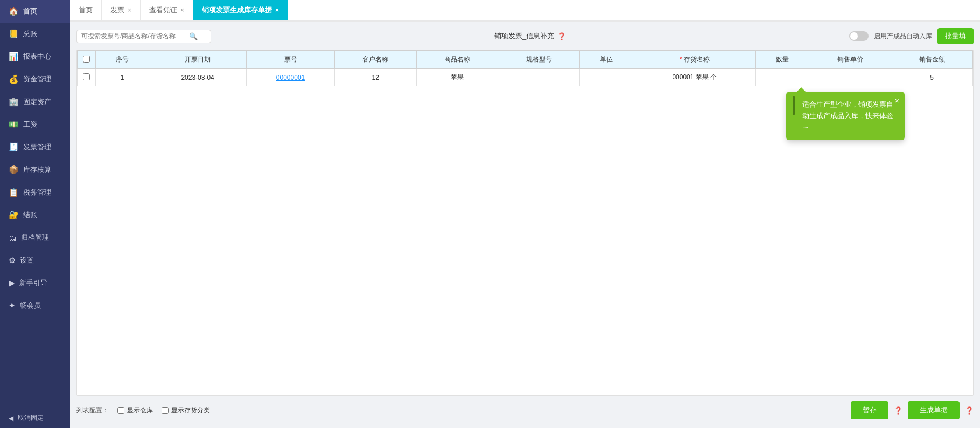 This screenshot has height=428, width=980. What do you see at coordinates (35, 147) in the screenshot?
I see `sidebar-item-invoice: 🧾 发票管理` at bounding box center [35, 147].